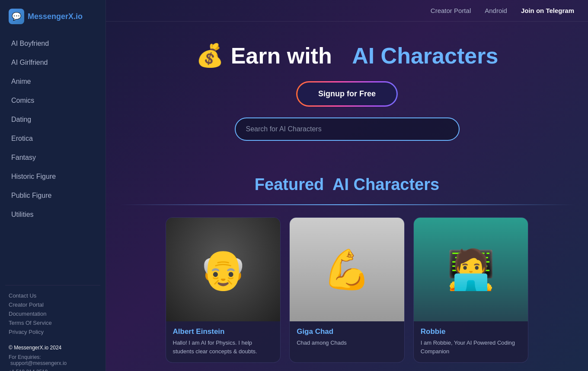 The image size is (588, 371). What do you see at coordinates (53, 370) in the screenshot?
I see `phone: +1.510.214.3519` at bounding box center [53, 370].